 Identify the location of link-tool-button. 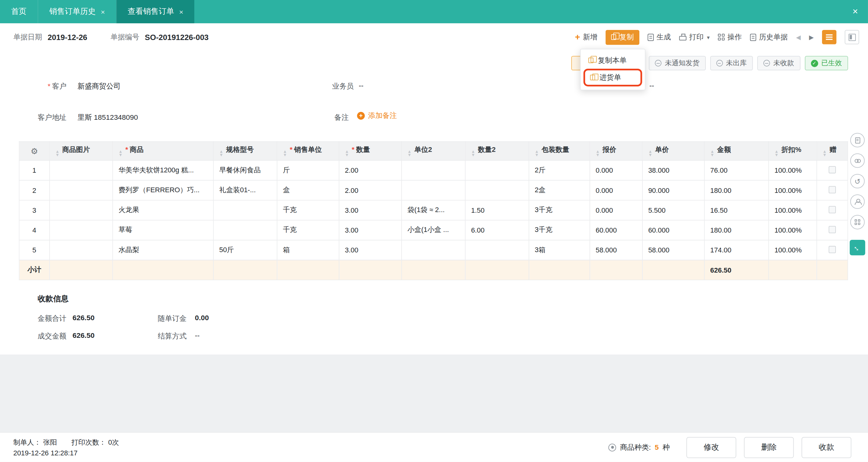
(858, 161).